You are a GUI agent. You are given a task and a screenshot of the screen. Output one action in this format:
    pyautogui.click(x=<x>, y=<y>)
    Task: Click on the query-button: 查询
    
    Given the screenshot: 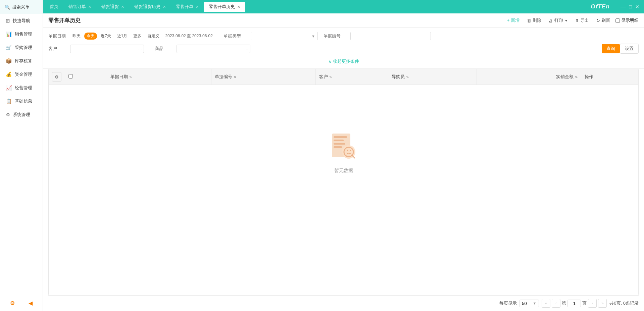 What is the action you would take?
    pyautogui.click(x=611, y=49)
    